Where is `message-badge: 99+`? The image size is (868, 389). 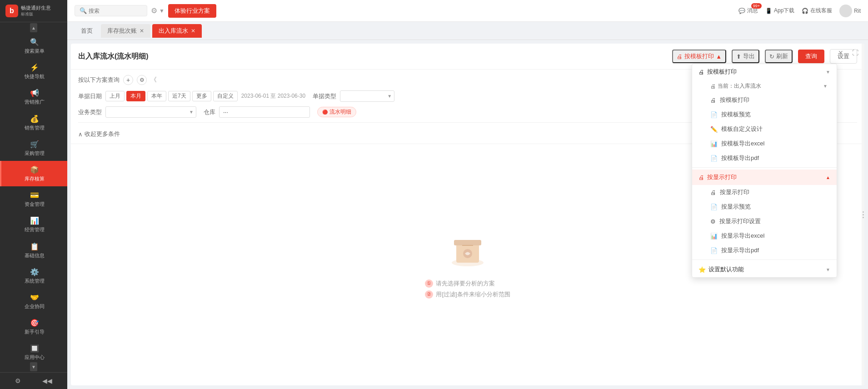
message-badge: 99+ is located at coordinates (756, 6).